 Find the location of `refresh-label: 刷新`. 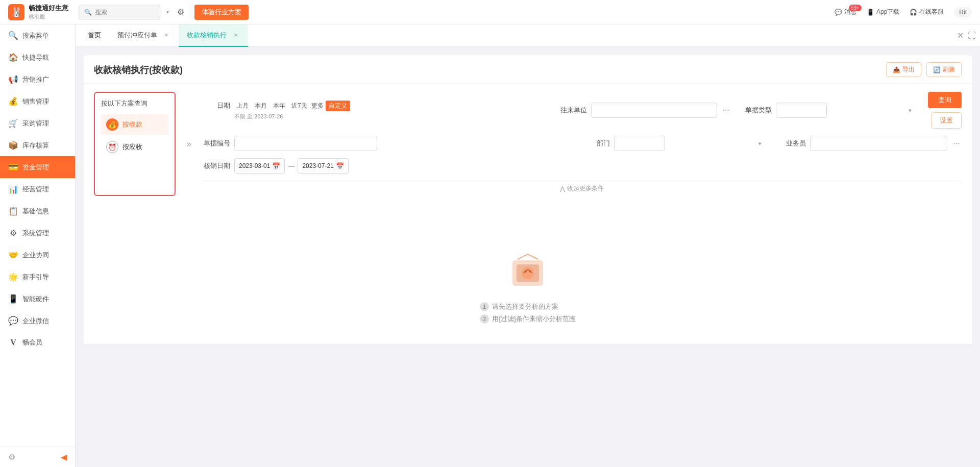

refresh-label: 刷新 is located at coordinates (949, 69).